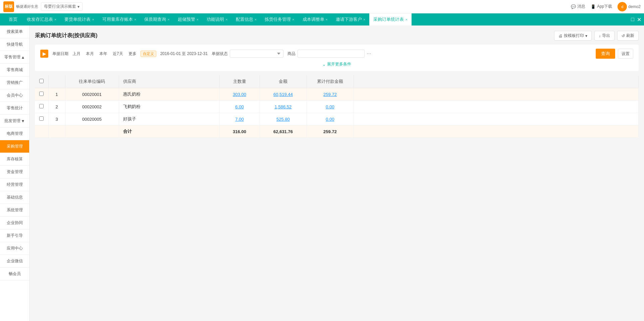  I want to click on close-tab-receive-send: ×, so click(55, 19).